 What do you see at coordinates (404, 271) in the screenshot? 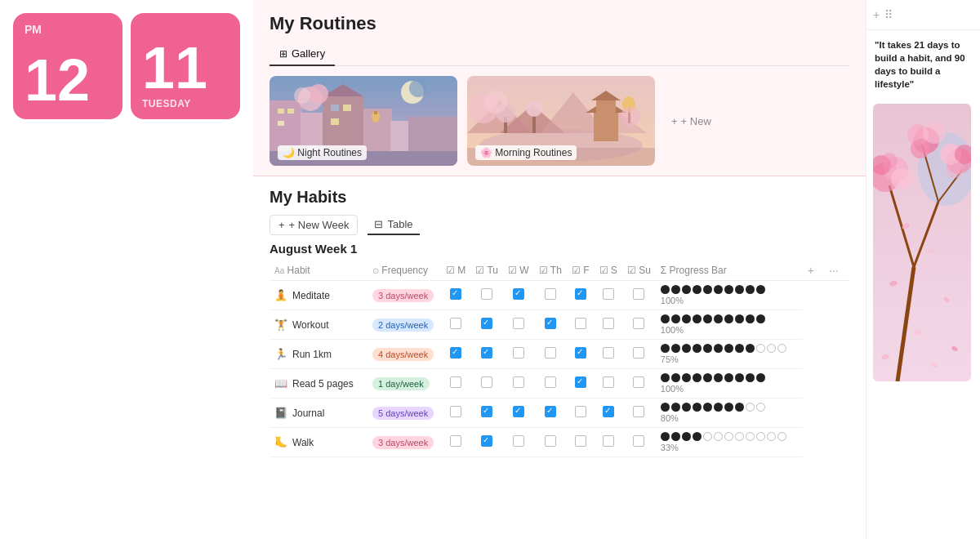
I see `col-header-frequency: ⊙ Frequency` at bounding box center [404, 271].